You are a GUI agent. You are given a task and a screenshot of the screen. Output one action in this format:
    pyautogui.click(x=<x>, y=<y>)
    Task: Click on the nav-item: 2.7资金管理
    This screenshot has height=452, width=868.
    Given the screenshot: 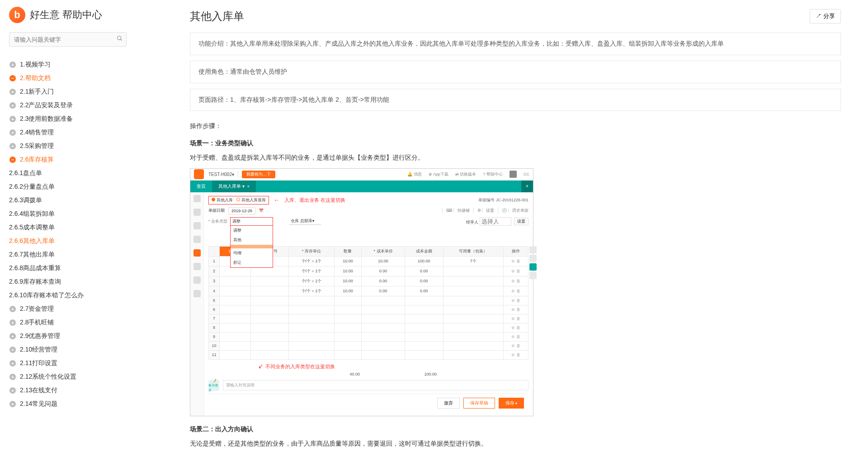 What is the action you would take?
    pyautogui.click(x=72, y=309)
    